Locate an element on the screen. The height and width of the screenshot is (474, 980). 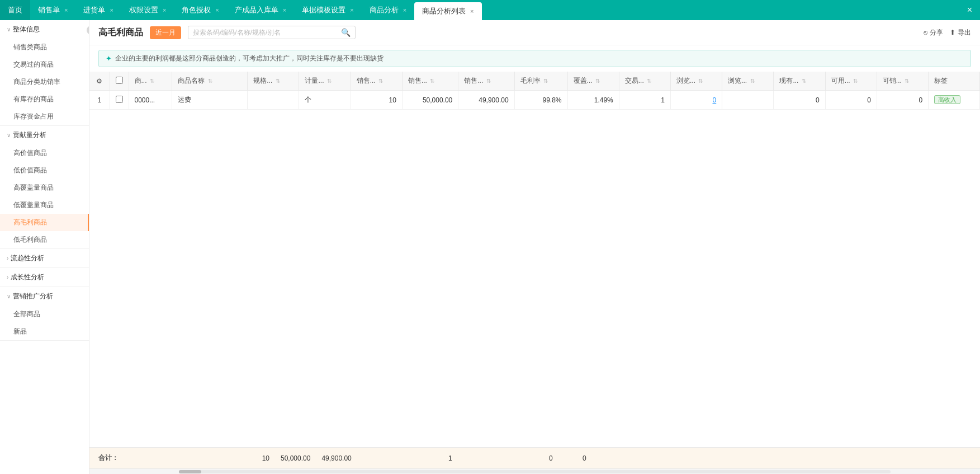
nav-close-sales: × is located at coordinates (66, 10).